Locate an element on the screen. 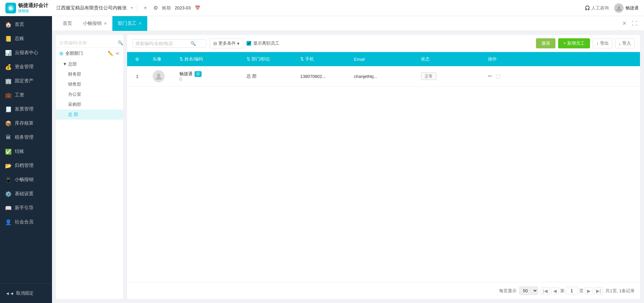  col-phone: ⇅ 手机 is located at coordinates (322, 59).